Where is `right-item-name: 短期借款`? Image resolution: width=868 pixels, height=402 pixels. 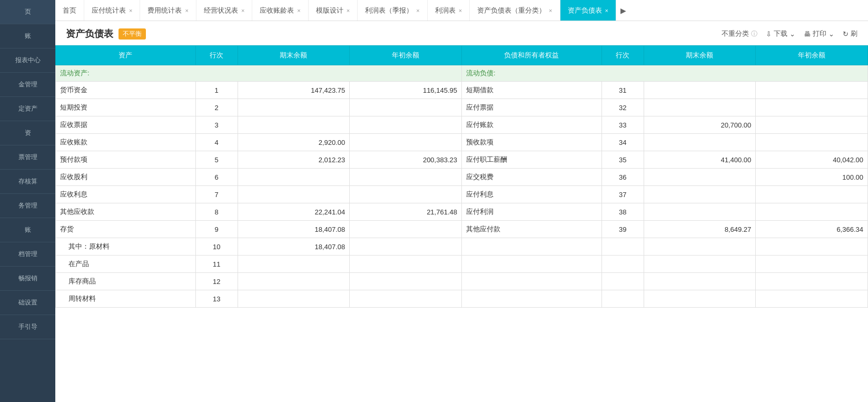 right-item-name: 短期借款 is located at coordinates (531, 91).